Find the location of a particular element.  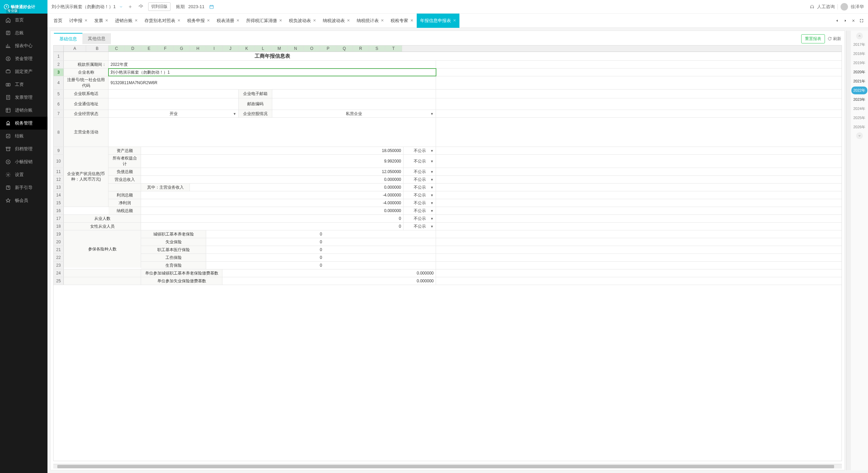

credit-code: 91320811MA7NGR2W6R is located at coordinates (272, 83).